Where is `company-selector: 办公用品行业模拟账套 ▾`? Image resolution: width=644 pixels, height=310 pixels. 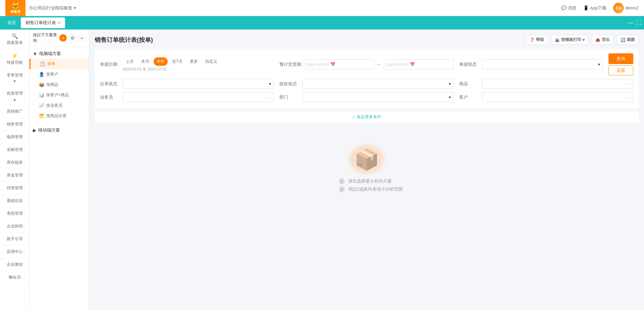
company-selector: 办公用品行业模拟账套 ▾ is located at coordinates (52, 8).